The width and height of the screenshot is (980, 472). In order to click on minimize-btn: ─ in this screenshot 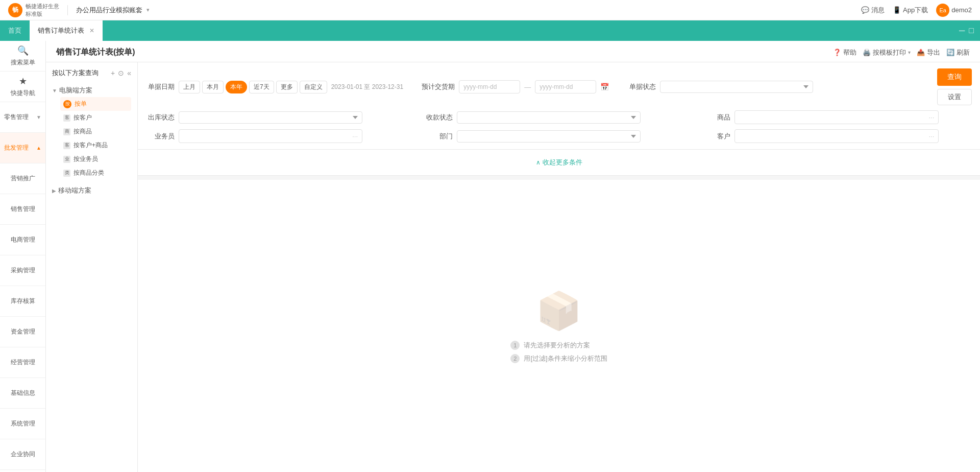, I will do `click(962, 31)`.